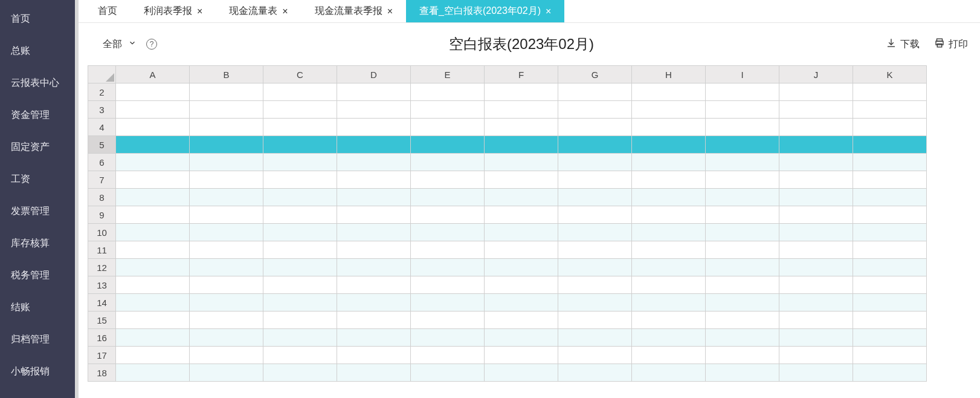 The height and width of the screenshot is (398, 980). Describe the element at coordinates (374, 75) in the screenshot. I see `column-header: D` at that location.